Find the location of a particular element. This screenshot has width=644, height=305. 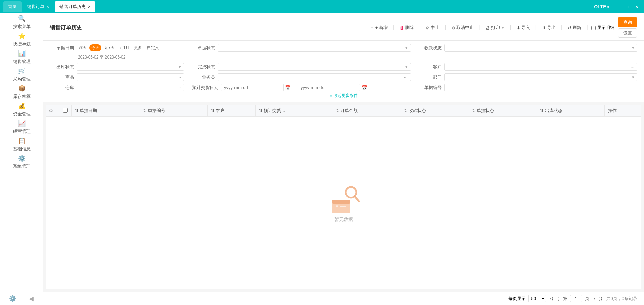

maximize-btn: □ is located at coordinates (627, 7).